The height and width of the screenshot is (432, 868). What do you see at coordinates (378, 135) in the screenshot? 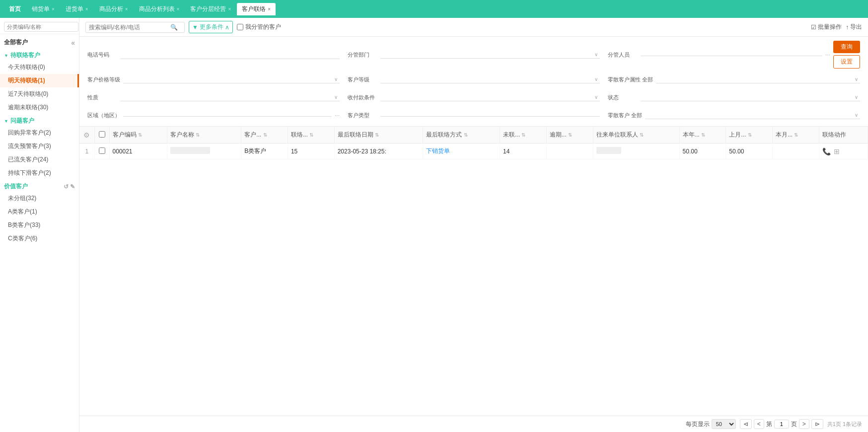
I see `th-last-date: 最后联络日期 ⇅` at bounding box center [378, 135].